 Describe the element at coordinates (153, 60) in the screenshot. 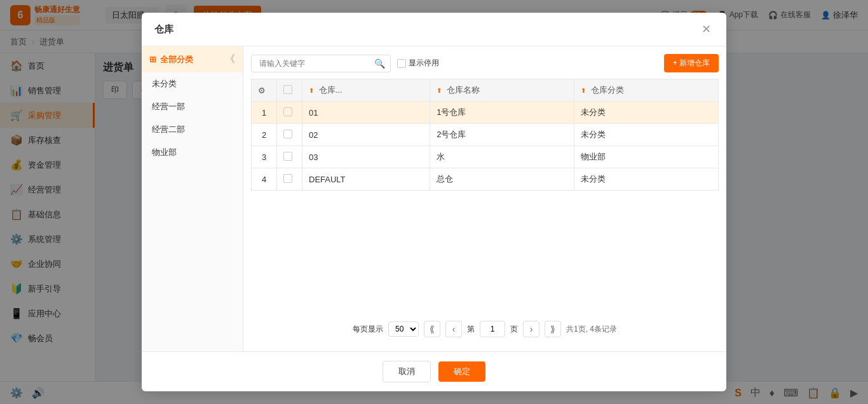

I see `grid-icon: ⊞` at that location.